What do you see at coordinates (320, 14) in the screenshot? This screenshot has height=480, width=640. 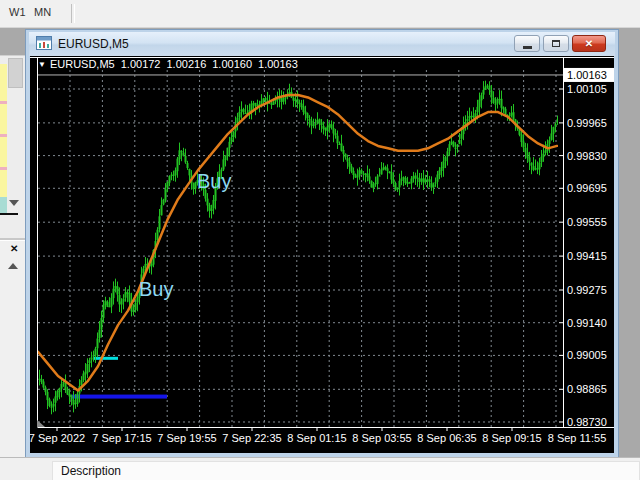 I see `periods-toolbar: W1 MN` at bounding box center [320, 14].